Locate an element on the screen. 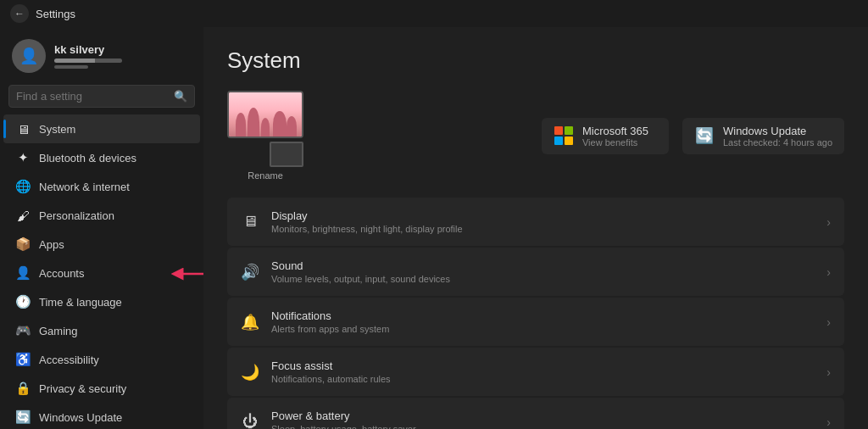  display-preview: Rename is located at coordinates (265, 136).